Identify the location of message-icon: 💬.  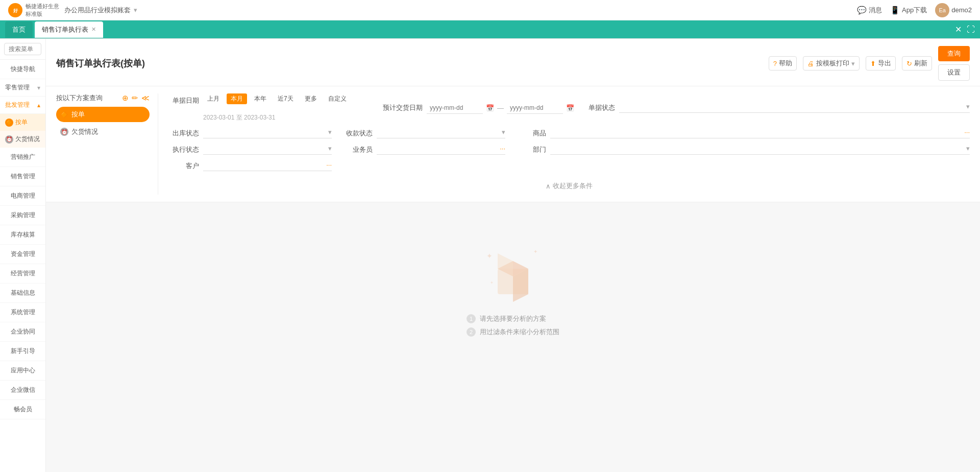
(862, 10).